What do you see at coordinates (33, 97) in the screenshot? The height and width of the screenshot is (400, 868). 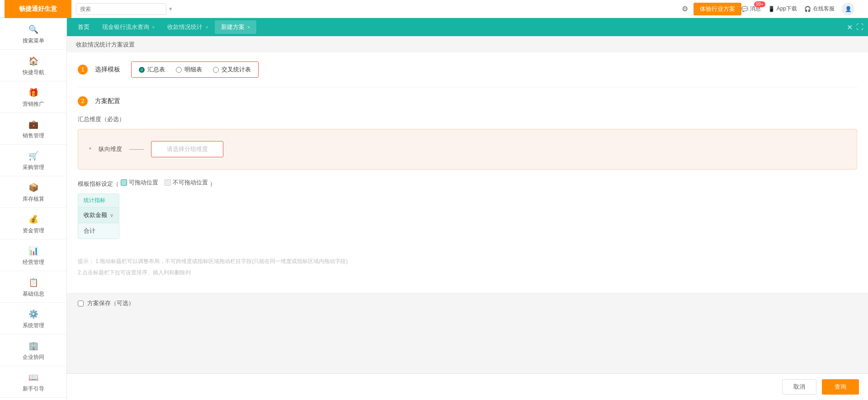 I see `sidebar-item-marketing: 🎁 营销推广` at bounding box center [33, 97].